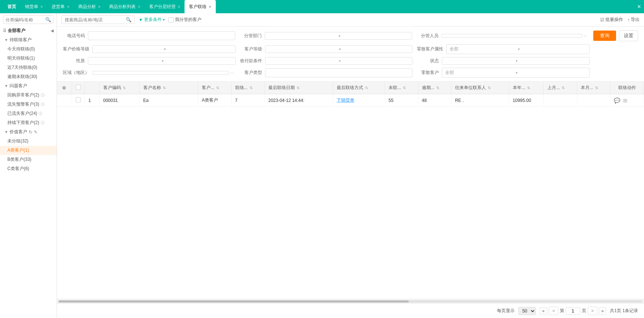 This screenshot has height=318, width=644. Describe the element at coordinates (164, 88) in the screenshot. I see `sort-icon-name: ⇅` at that location.